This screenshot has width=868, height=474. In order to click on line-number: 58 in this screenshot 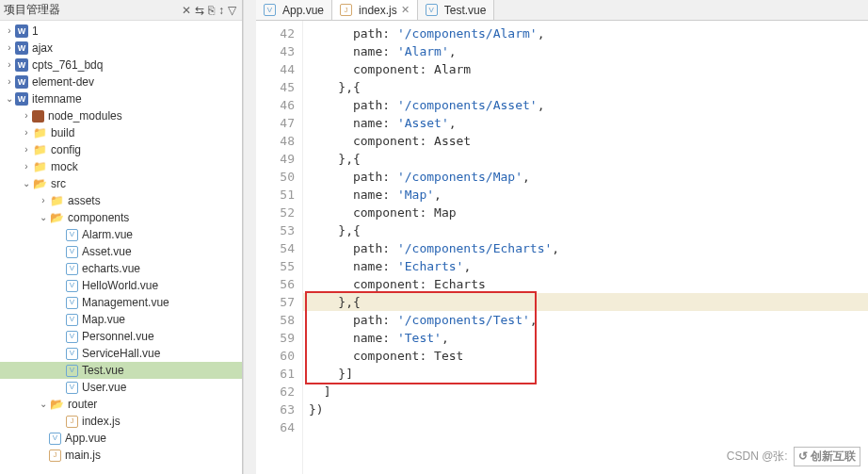, I will do `click(275, 320)`.